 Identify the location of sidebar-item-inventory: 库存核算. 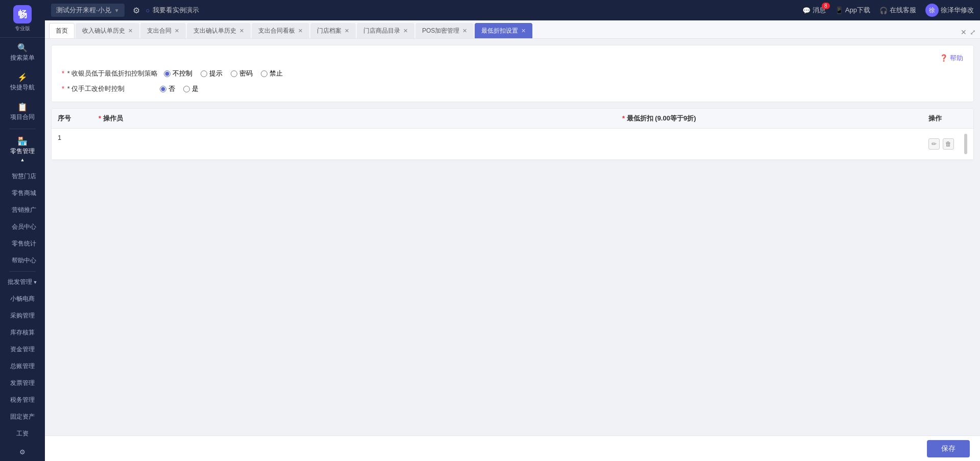
(22, 333).